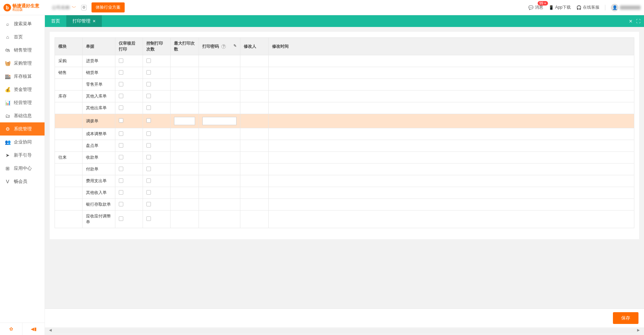 This screenshot has height=335, width=644. What do you see at coordinates (345, 146) in the screenshot?
I see `table-row: 盘点单` at bounding box center [345, 146].